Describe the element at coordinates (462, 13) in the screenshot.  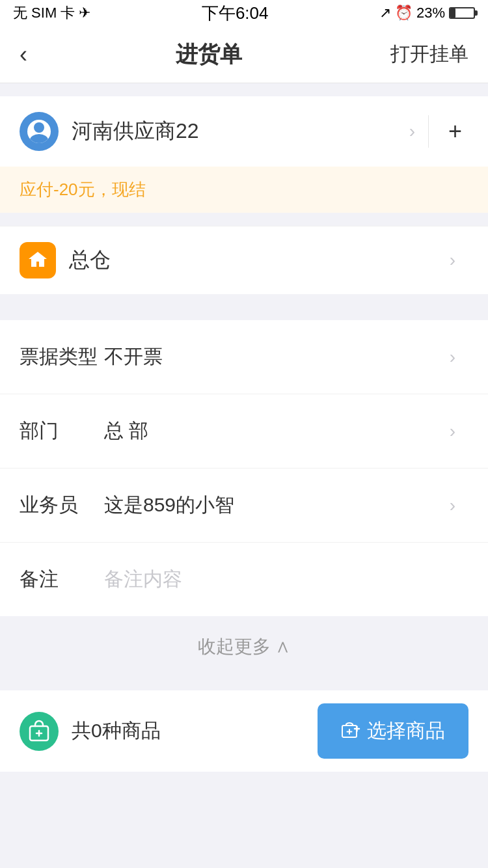
I see `battery-icon` at that location.